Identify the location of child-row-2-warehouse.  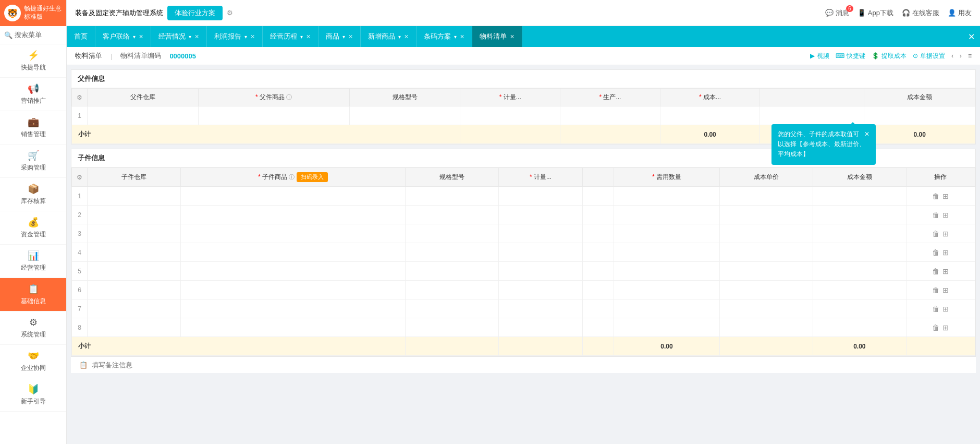
(134, 215).